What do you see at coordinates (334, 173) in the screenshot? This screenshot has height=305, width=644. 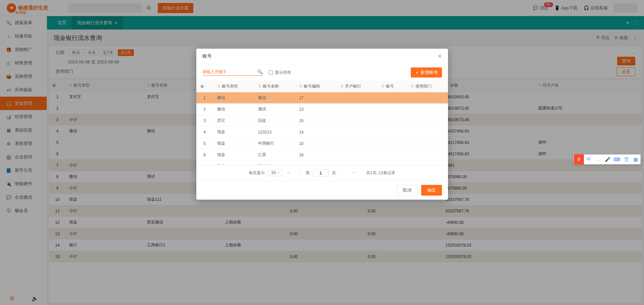 I see `page-post-label: 页` at bounding box center [334, 173].